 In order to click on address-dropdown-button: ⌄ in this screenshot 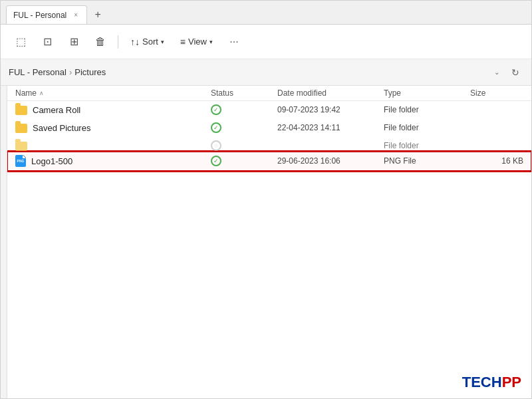, I will do `click(497, 72)`.